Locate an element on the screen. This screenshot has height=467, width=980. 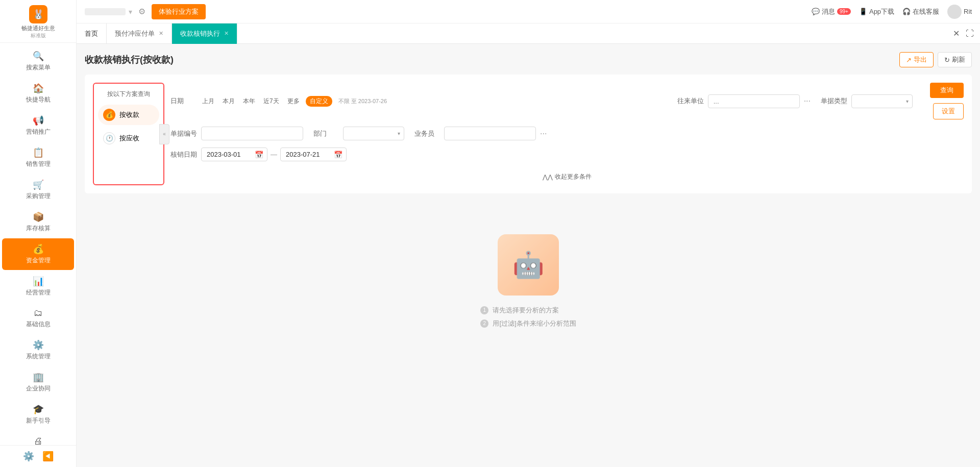
doc-number-input is located at coordinates (252, 134).